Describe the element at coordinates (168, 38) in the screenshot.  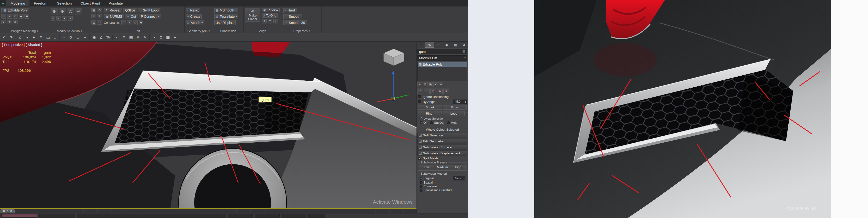
I see `rendered-frame-icon: ▣` at that location.